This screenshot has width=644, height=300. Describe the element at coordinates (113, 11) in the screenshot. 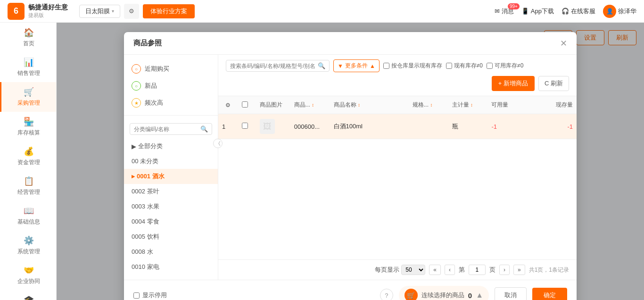

I see `store-chevron-icon: ▾` at that location.